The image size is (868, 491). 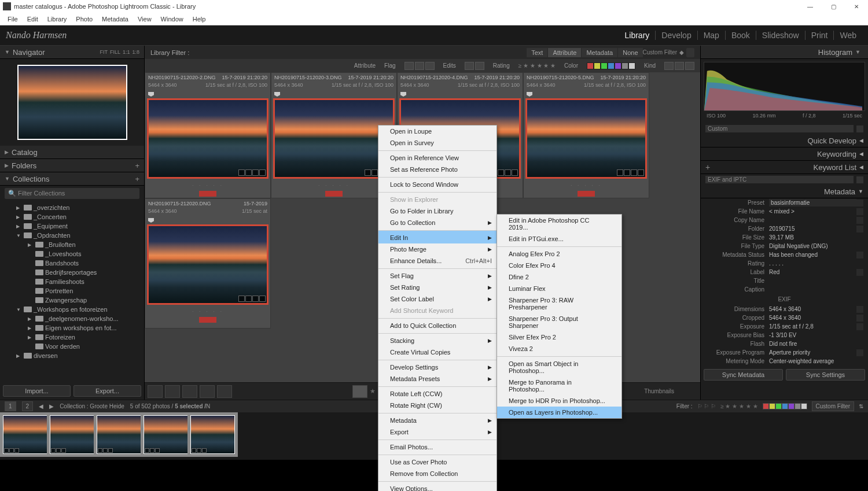 What do you see at coordinates (856, 6) in the screenshot?
I see `close-button: ✕` at bounding box center [856, 6].